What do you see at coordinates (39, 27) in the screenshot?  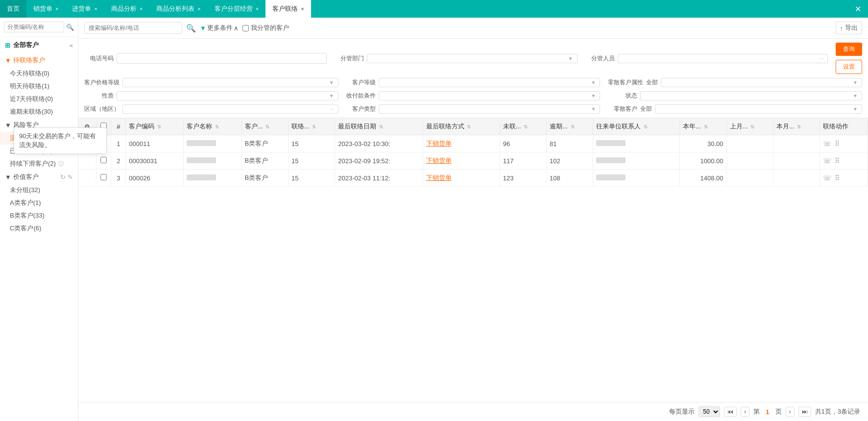 I see `sidebar-search-area: 🔍` at bounding box center [39, 27].